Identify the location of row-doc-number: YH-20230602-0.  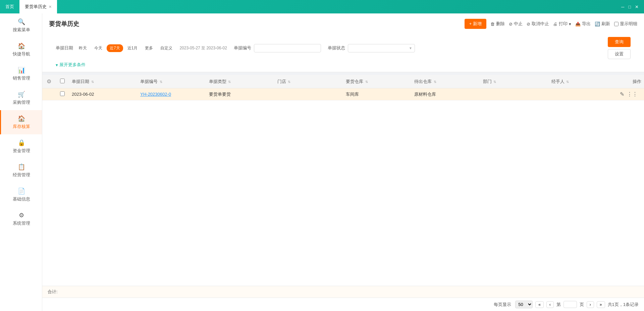
(172, 94).